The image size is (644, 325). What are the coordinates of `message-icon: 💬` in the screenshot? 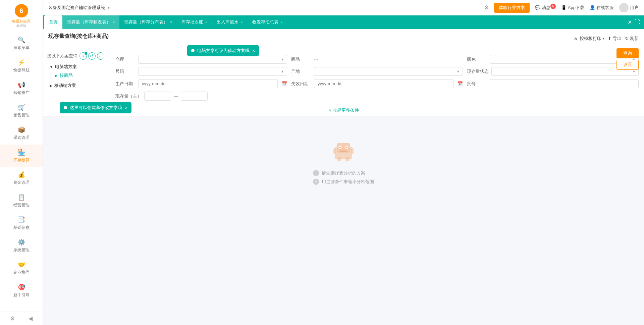 It's located at (538, 7).